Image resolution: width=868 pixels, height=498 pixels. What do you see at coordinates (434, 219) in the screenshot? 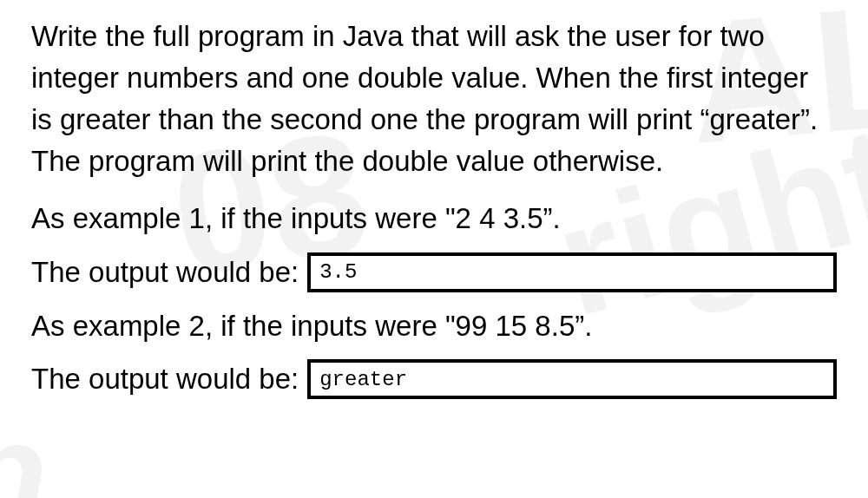
I see `example-1-intro: As example 1, if the inputs were "2 4 3.…` at bounding box center [434, 219].